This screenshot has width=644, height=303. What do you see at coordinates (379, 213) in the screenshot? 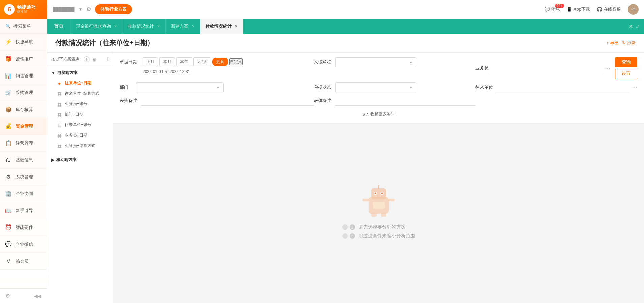
I see `empty-illustration: 1 请先选择要分析的方案 2 用过滤条件来缩小分析范围` at bounding box center [379, 213].